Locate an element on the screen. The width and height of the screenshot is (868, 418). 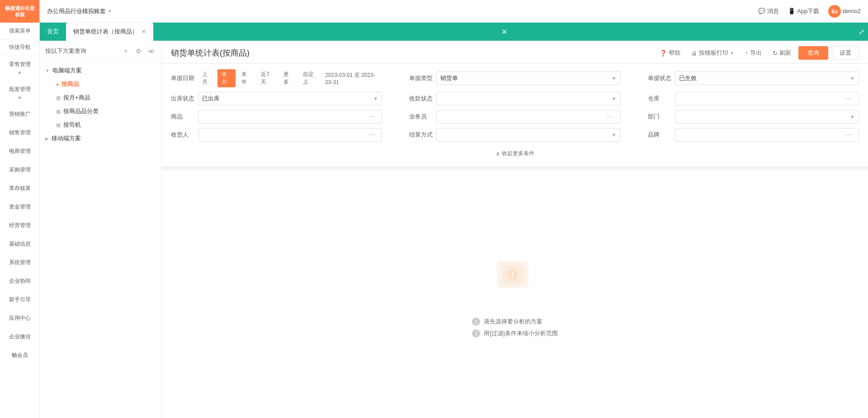
department-select: ▼ is located at coordinates (767, 117).